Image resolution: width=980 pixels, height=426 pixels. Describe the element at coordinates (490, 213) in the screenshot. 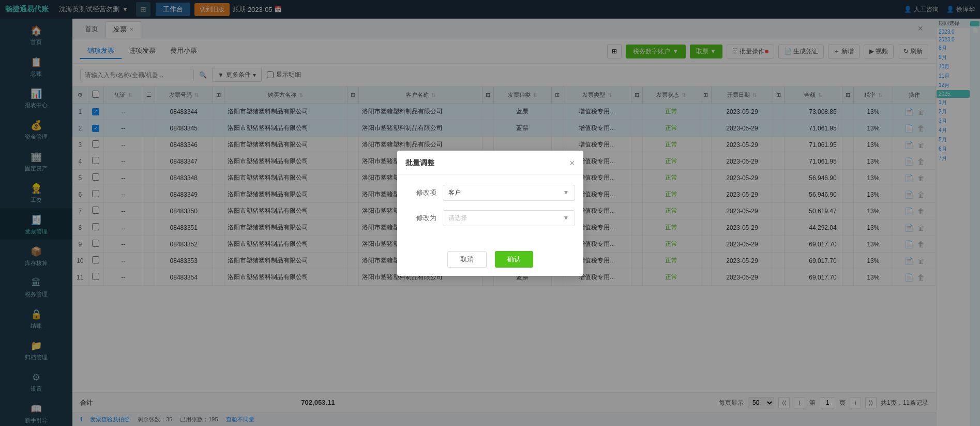

I see `batch-adjust-dialog: 批量调整 × 修改项 客户 ▼ 修改为 请选择 ▼ 取消 确认` at that location.